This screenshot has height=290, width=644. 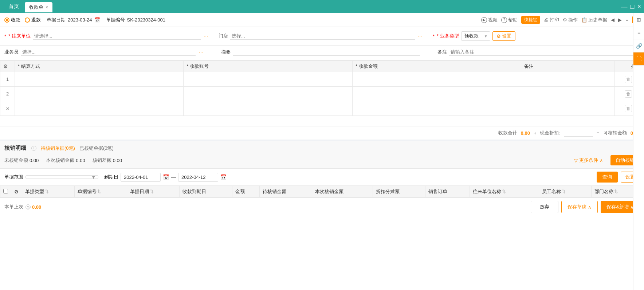 What do you see at coordinates (141, 177) in the screenshot?
I see `date-from-input` at bounding box center [141, 177].